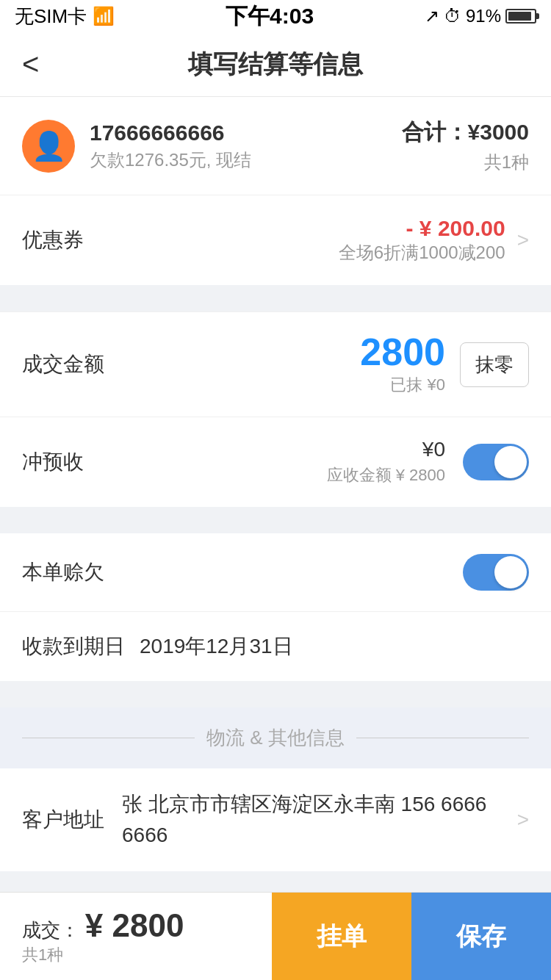 The image size is (551, 980). Describe the element at coordinates (136, 926) in the screenshot. I see `footer-deal-line: 成交： ¥ 2800` at that location.